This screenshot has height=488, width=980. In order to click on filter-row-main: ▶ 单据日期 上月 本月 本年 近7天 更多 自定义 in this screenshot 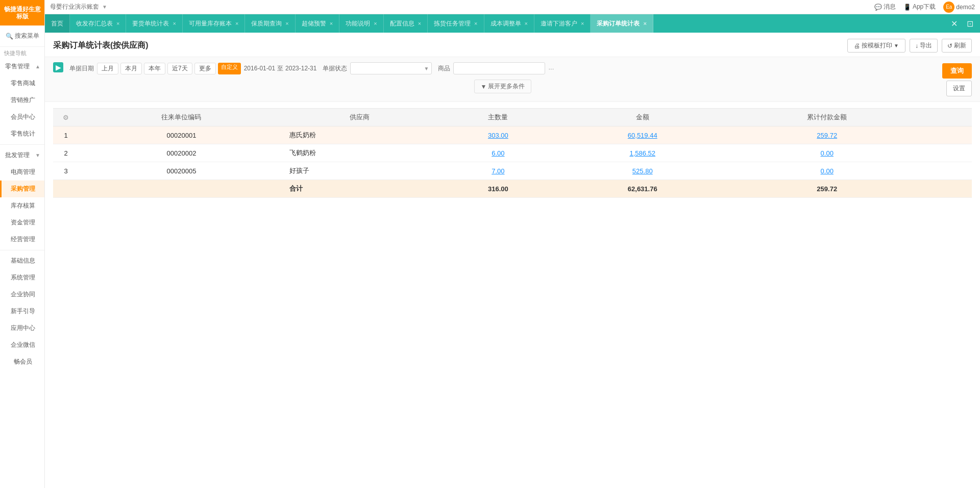, I will do `click(512, 80)`.